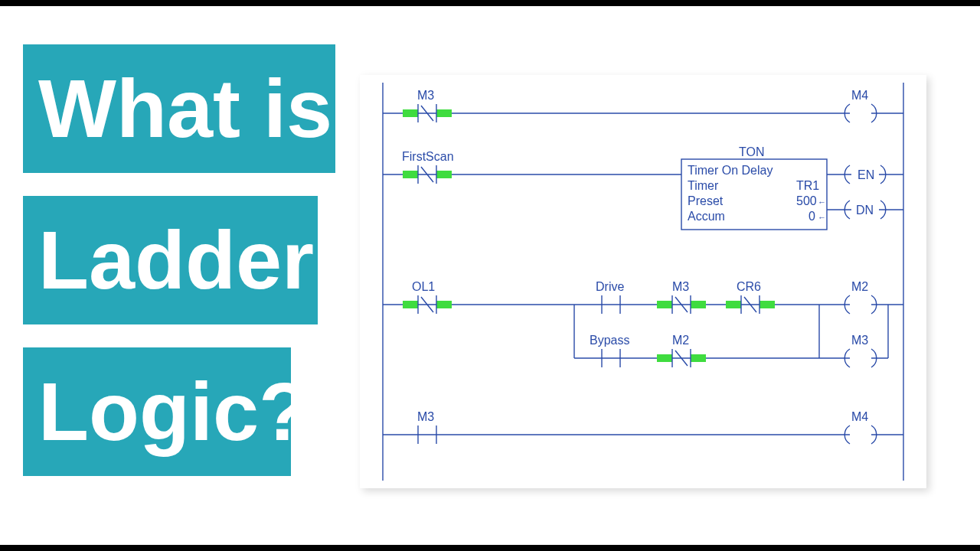 The width and height of the screenshot is (980, 551). Describe the element at coordinates (170, 260) in the screenshot. I see `title-line-2: Ladder` at that location.